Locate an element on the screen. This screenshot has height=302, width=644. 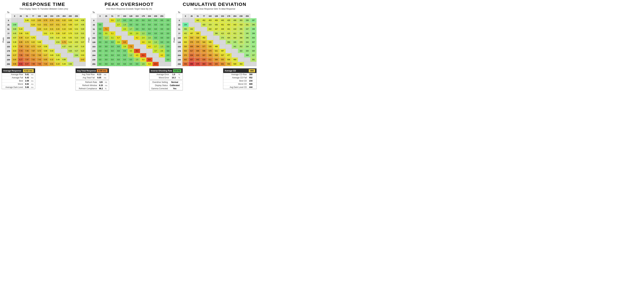
matrix-cell: 5.87 is located at coordinates (64, 34).